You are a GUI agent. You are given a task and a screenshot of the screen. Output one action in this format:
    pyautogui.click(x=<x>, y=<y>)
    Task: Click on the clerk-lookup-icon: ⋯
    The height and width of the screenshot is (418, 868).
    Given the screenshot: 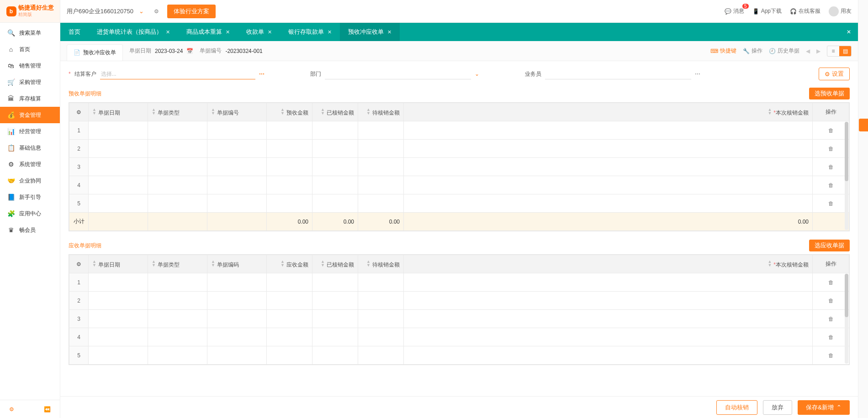 What is the action you would take?
    pyautogui.click(x=698, y=74)
    